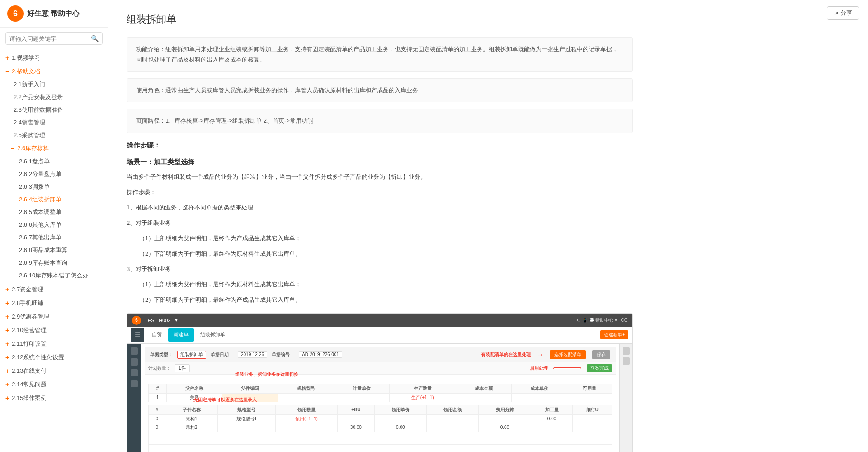  Describe the element at coordinates (192, 355) in the screenshot. I see `app-bill-type-val: 组装拆卸单` at that location.